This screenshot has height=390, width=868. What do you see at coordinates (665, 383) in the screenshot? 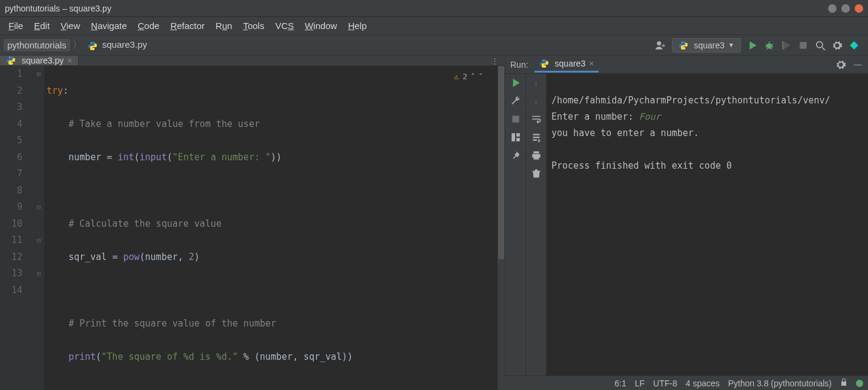
I see `status-encoding: UTF-8` at bounding box center [665, 383].